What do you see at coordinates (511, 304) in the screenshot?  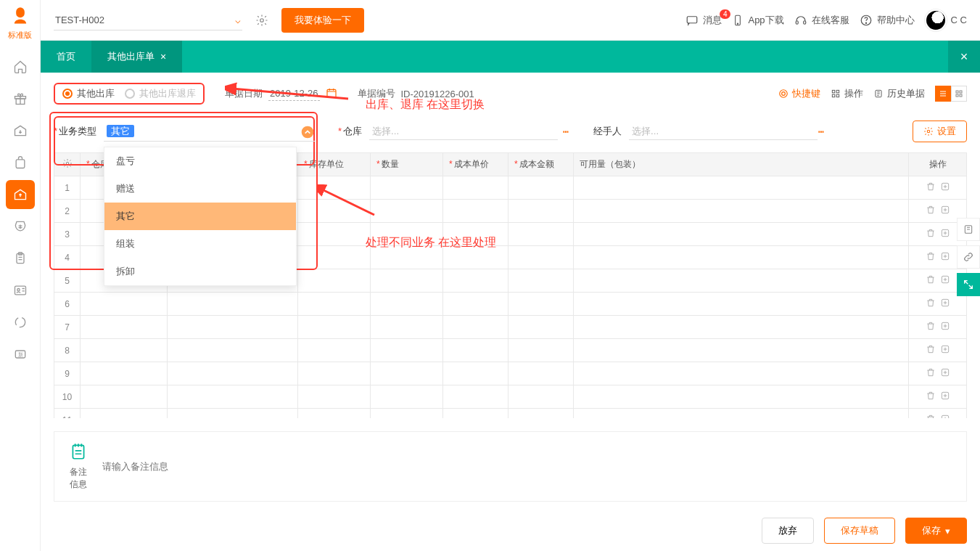 I see `table-row: 6` at bounding box center [511, 304].